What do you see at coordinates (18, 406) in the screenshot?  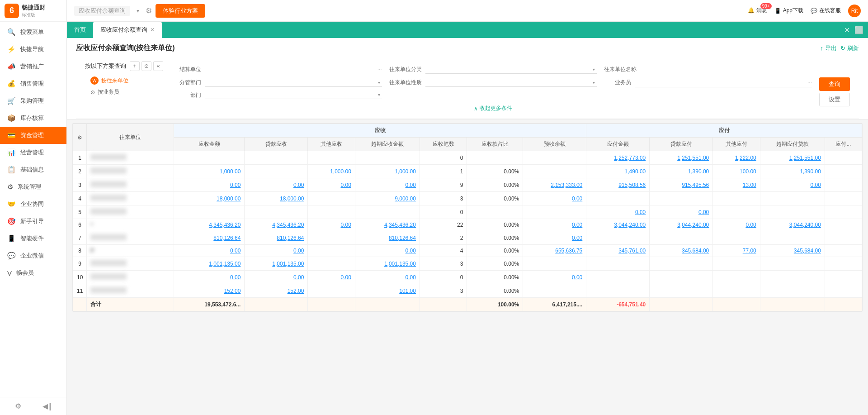 I see `settings-icon: ⚙` at bounding box center [18, 406].